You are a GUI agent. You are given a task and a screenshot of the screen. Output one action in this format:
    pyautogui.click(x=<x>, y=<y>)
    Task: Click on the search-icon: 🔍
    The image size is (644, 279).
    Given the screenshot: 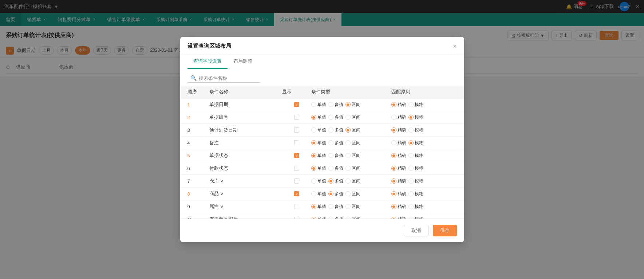 What is the action you would take?
    pyautogui.click(x=194, y=76)
    